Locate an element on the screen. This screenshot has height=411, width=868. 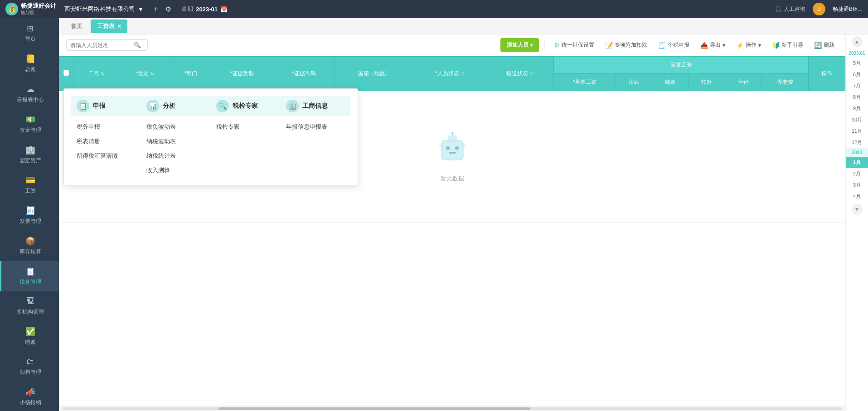
popup-item-annual-report: 年报信息申报表 is located at coordinates (315, 127).